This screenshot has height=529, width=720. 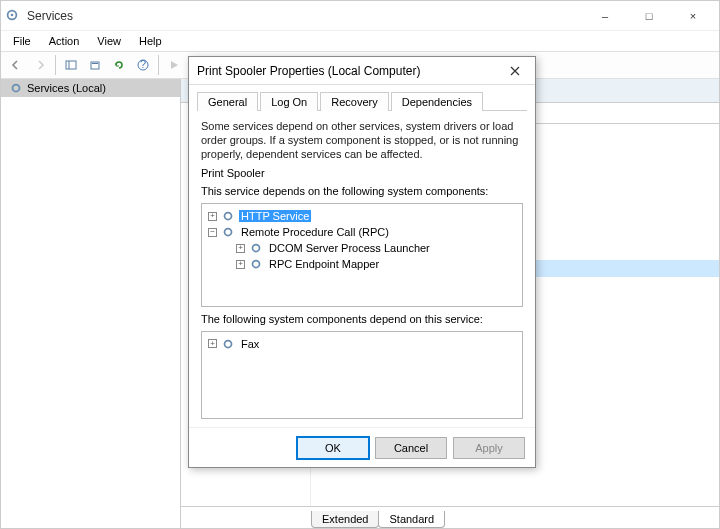 What do you see at coordinates (362, 173) in the screenshot?
I see `dialog-service-name: Print Spooler` at bounding box center [362, 173].